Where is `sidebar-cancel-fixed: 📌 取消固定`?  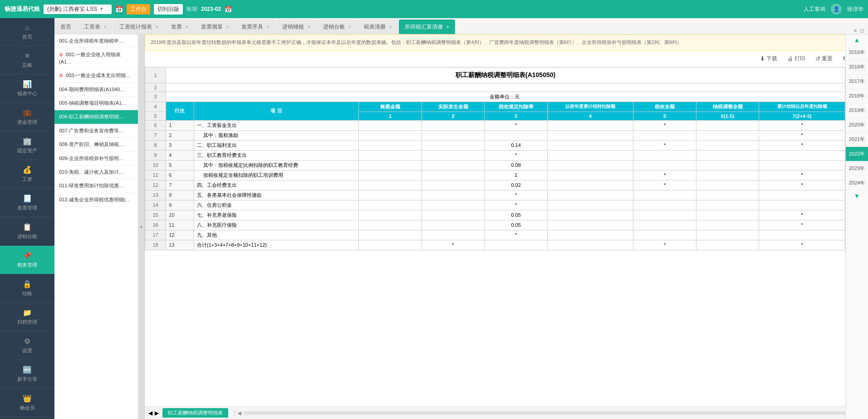 sidebar-cancel-fixed: 📌 取消固定 is located at coordinates (27, 418).